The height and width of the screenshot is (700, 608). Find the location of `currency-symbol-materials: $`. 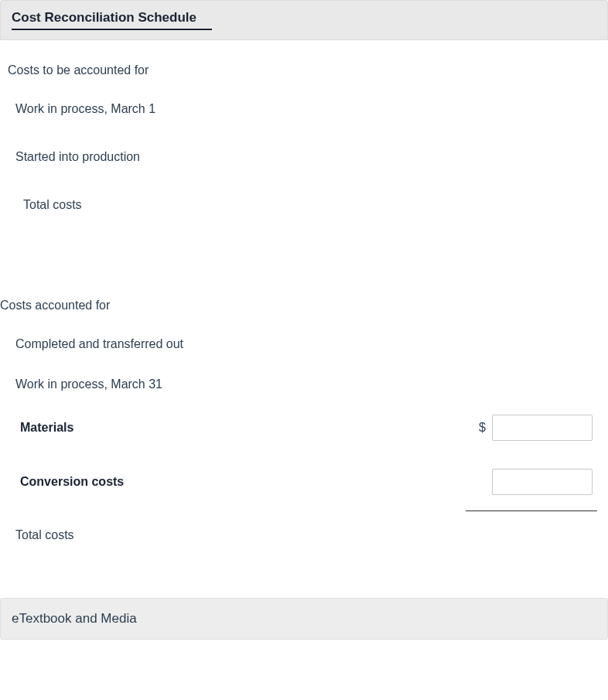

currency-symbol-materials: $ is located at coordinates (483, 428).